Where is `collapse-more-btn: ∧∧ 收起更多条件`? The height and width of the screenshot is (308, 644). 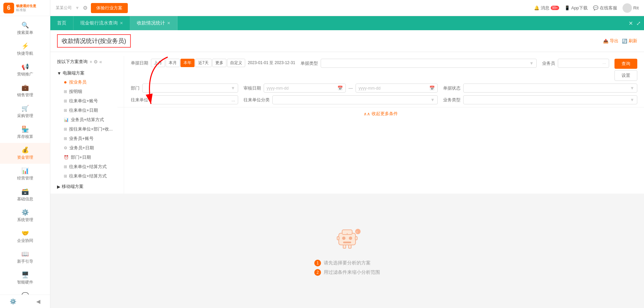 collapse-more-btn: ∧∧ 收起更多条件 is located at coordinates (381, 113).